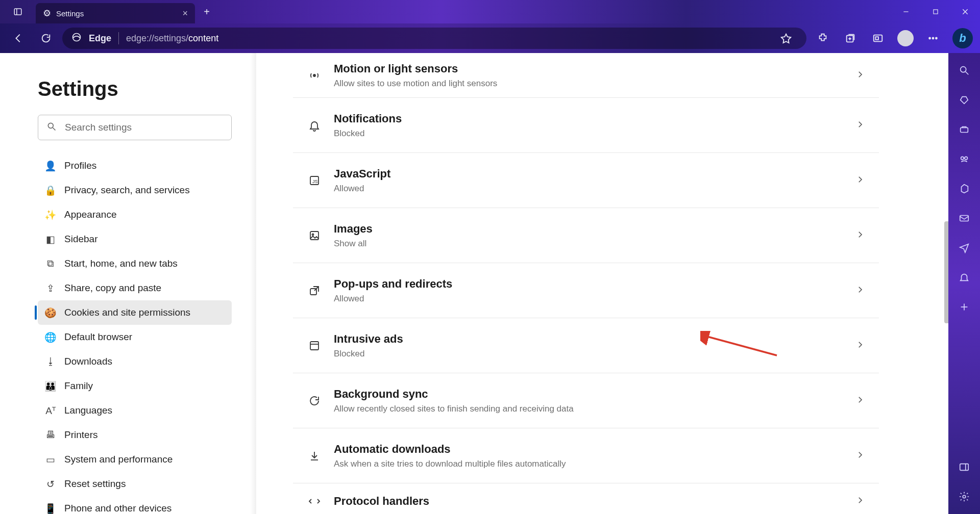 This screenshot has height=514, width=980. I want to click on nav-start: ⧉Start, home, and new tabs, so click(135, 264).